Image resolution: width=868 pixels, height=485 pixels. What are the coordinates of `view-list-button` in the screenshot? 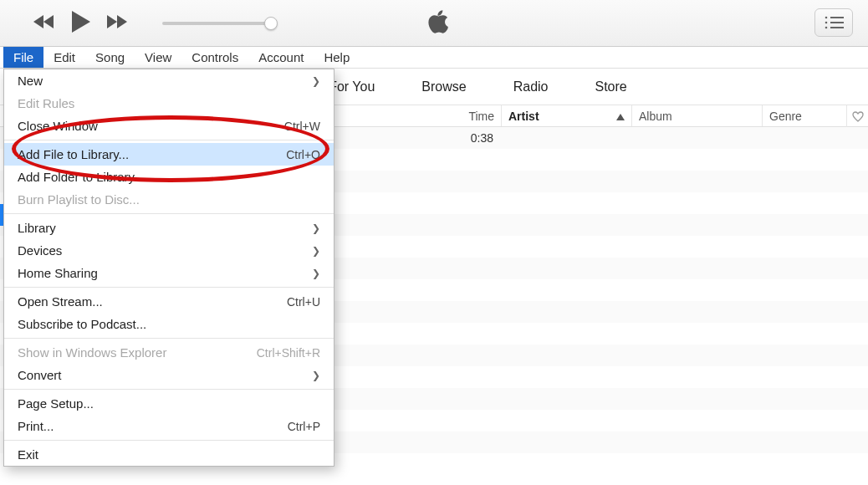 It's located at (834, 23).